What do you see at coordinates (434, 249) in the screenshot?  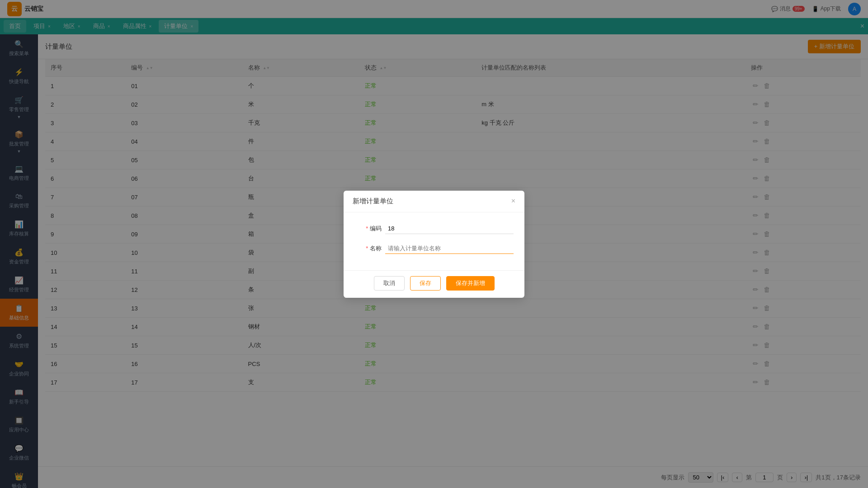 I see `form-row-name: * 名称` at bounding box center [434, 249].